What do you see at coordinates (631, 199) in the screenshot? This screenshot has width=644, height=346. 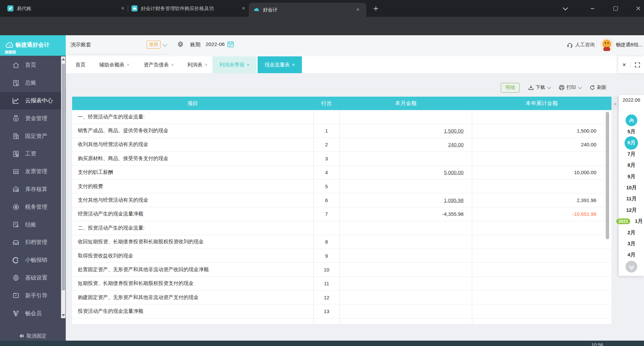 I see `month-item: 11月` at bounding box center [631, 199].